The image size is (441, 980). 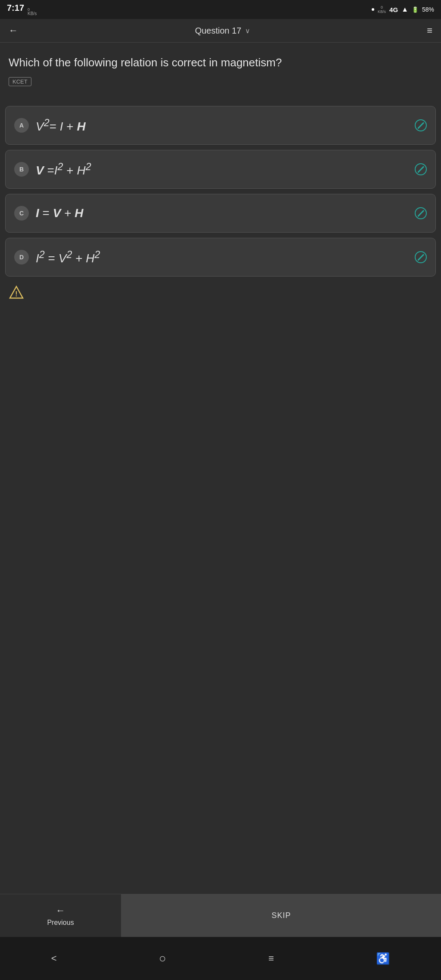 I want to click on option-d-formula: I2 = V2 + H2, so click(x=223, y=257).